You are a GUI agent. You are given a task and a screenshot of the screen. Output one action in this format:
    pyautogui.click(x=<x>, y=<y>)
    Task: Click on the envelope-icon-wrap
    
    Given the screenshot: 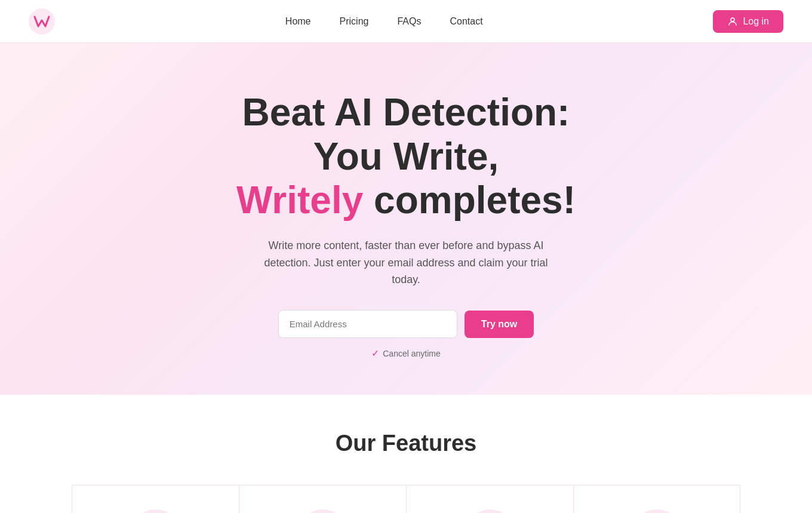 What is the action you would take?
    pyautogui.click(x=490, y=511)
    